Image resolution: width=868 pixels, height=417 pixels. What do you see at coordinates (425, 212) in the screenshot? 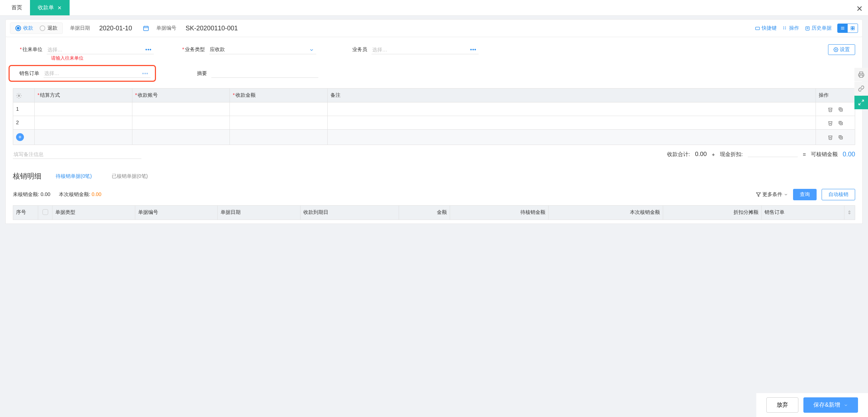
I see `amt-header: 金额` at bounding box center [425, 212].